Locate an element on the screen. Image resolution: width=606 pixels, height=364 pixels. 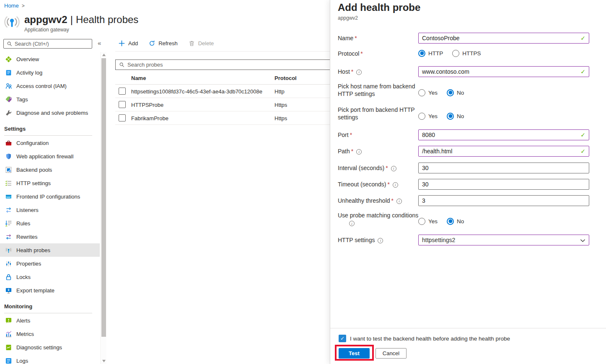
sidebar-item-label: Rewrites is located at coordinates (27, 237).